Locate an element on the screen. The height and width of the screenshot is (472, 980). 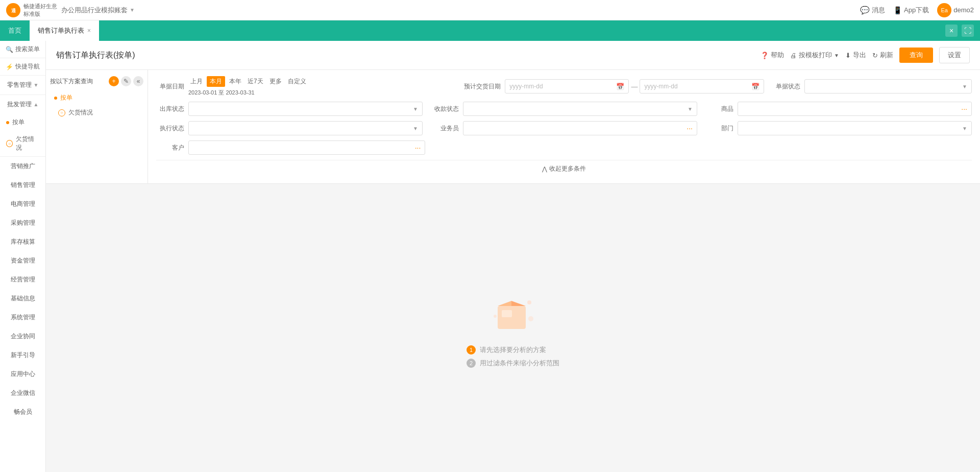
sidebar-item-purchase: 采购管理 is located at coordinates (22, 223).